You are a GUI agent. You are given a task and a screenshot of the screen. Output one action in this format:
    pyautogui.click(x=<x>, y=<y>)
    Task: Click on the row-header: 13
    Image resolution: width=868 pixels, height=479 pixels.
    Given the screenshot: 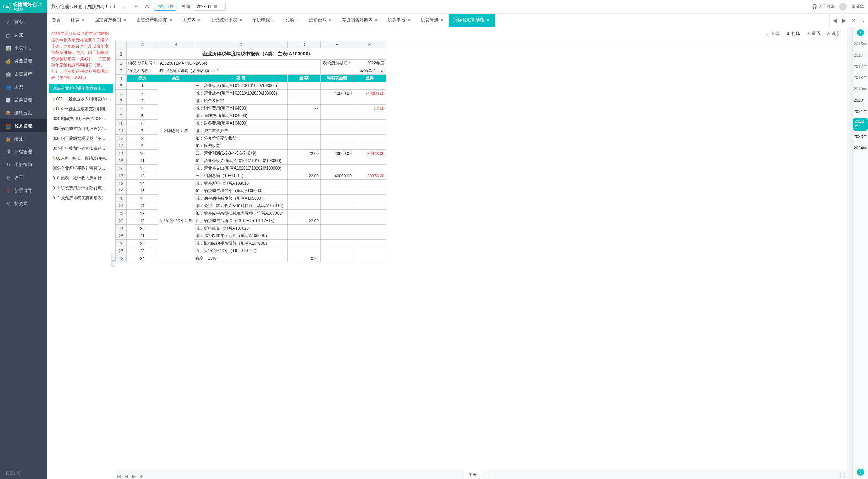 What is the action you would take?
    pyautogui.click(x=121, y=146)
    